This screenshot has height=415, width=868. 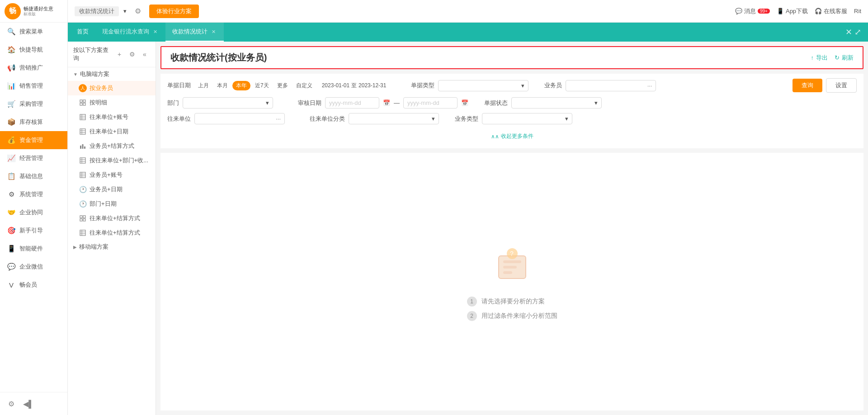 What do you see at coordinates (112, 88) in the screenshot?
I see `scheme-item-by-sales: 人 按业务员` at bounding box center [112, 88].